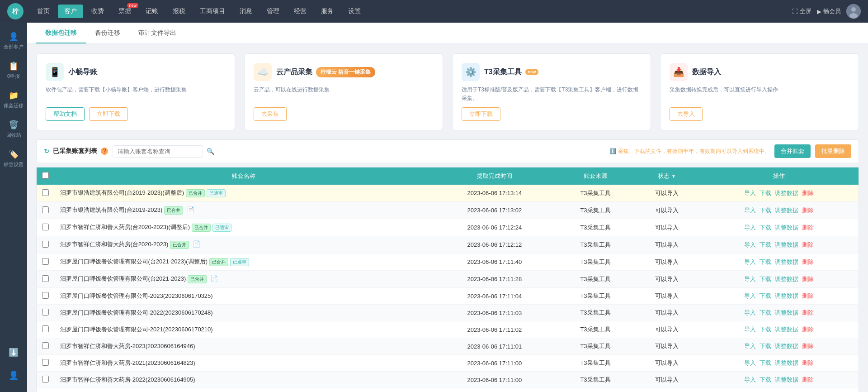  I want to click on t3-download-button: 立即下载, so click(481, 114).